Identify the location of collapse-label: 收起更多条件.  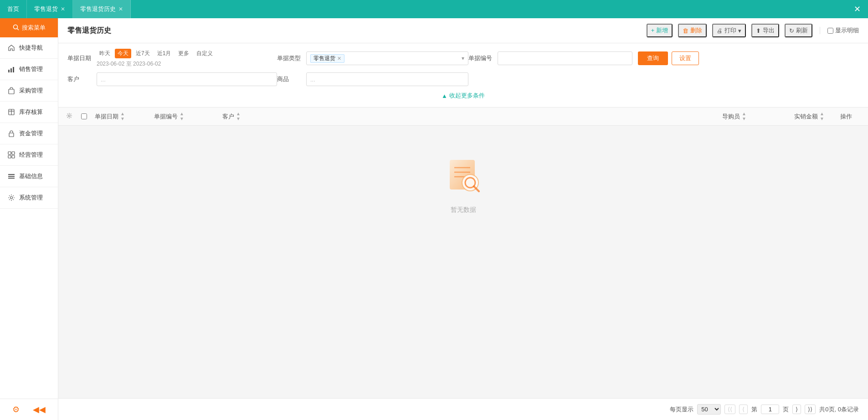
(467, 96).